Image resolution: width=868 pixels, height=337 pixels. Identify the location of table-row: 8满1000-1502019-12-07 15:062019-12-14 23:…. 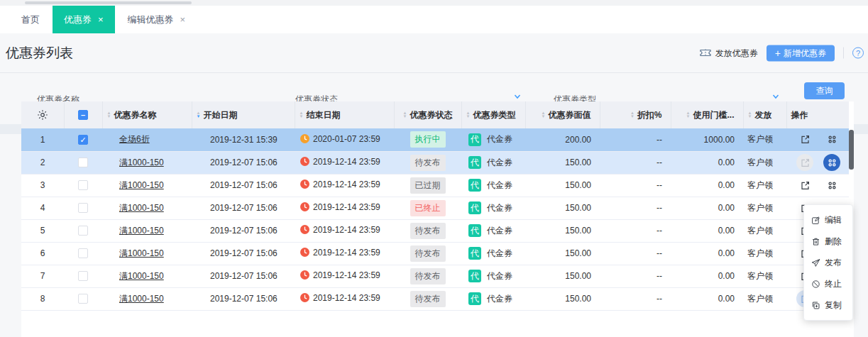
(435, 299).